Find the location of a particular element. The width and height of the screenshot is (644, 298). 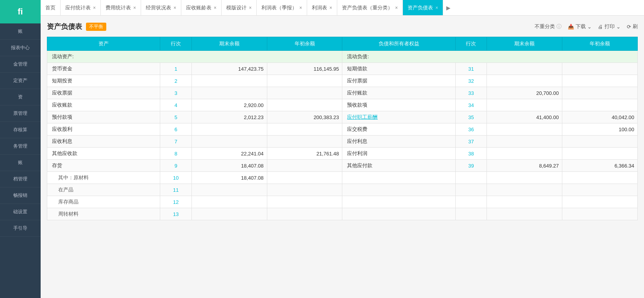

tab-receivable-aging: 应收账龄表 × is located at coordinates (202, 8).